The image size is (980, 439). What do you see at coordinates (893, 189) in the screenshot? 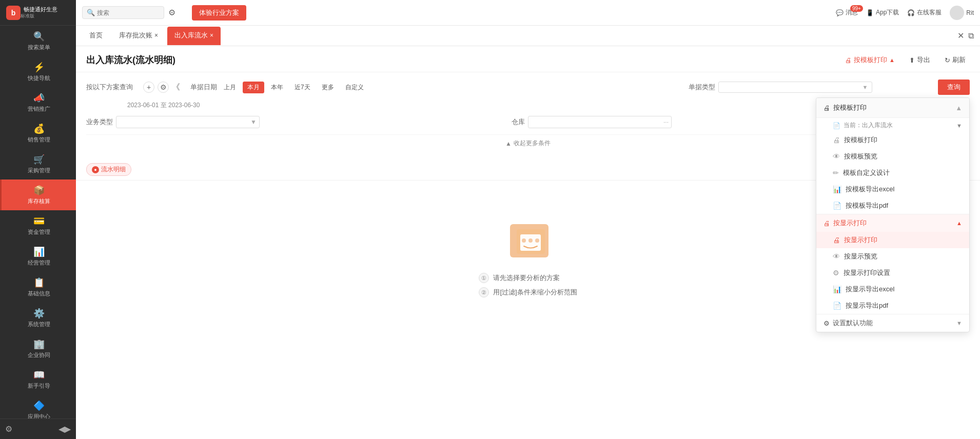
I see `template-export-excel-item: 📊 按模板导出excel` at bounding box center [893, 189].